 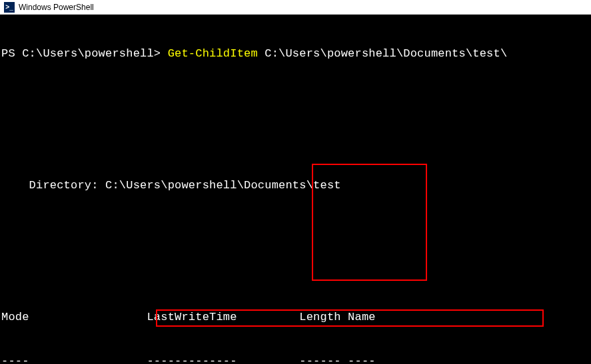 I want to click on directory-header: Directory: C:\Users\powershell\Documents…, so click(x=296, y=186).